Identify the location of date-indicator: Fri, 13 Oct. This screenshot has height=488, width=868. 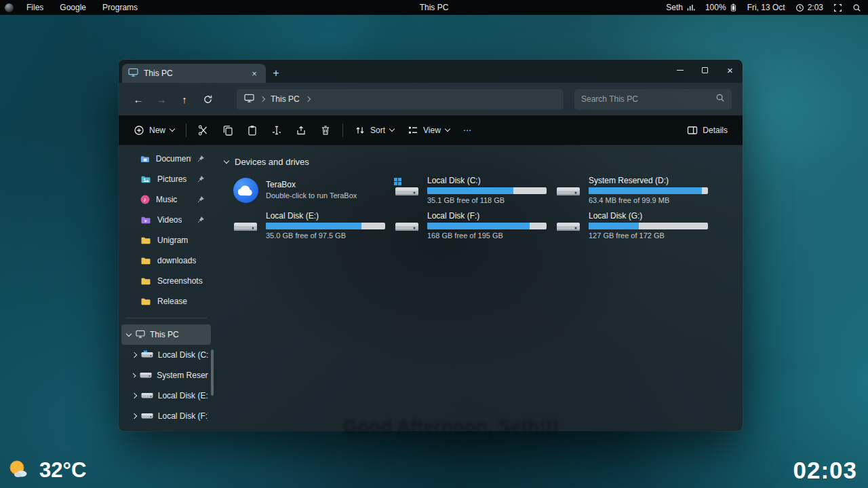
(766, 7).